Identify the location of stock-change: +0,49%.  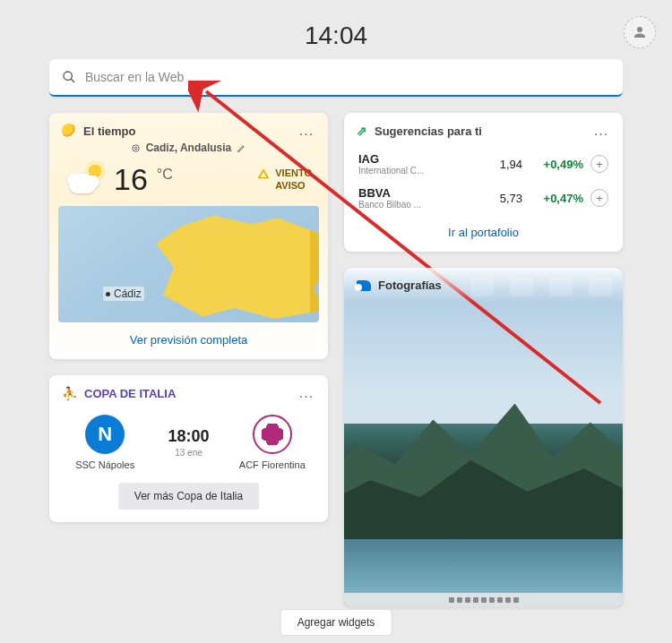
(556, 165).